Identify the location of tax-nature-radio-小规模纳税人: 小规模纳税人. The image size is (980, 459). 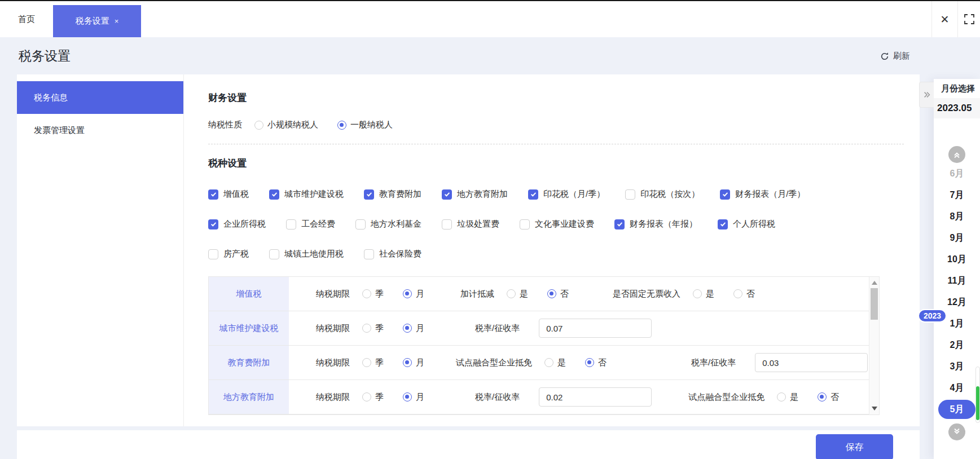
(287, 125).